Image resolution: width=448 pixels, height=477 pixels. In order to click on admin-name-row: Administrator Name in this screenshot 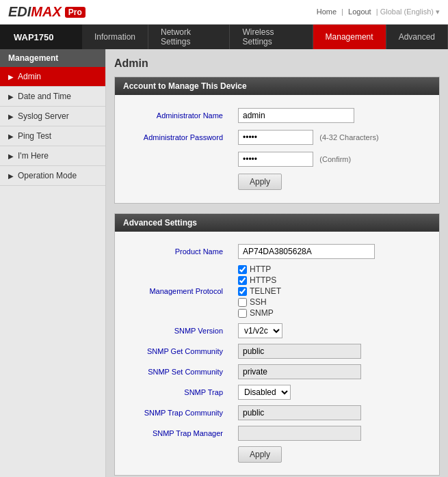, I will do `click(277, 115)`.